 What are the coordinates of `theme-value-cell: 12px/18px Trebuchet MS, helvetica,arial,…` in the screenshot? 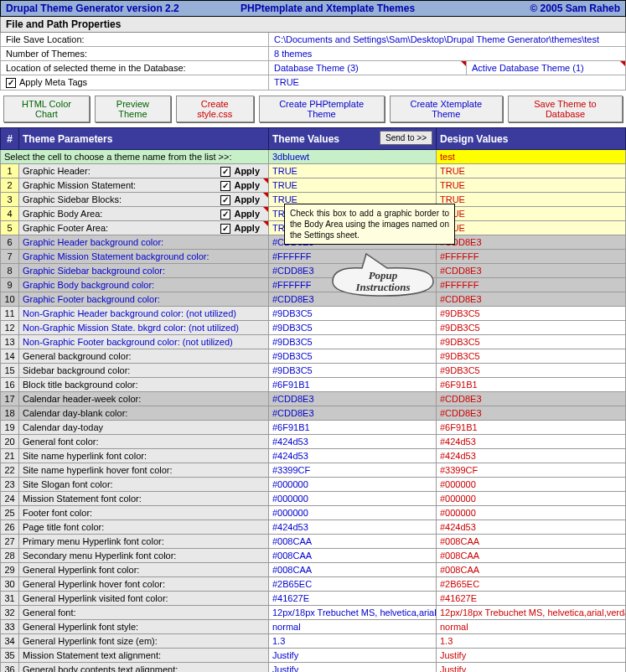 It's located at (353, 613).